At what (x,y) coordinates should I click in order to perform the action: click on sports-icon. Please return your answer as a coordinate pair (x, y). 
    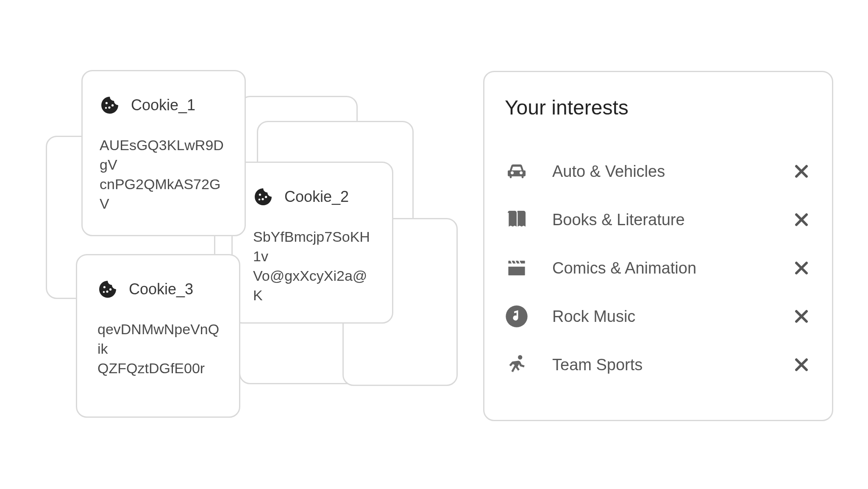
    Looking at the image, I should click on (517, 365).